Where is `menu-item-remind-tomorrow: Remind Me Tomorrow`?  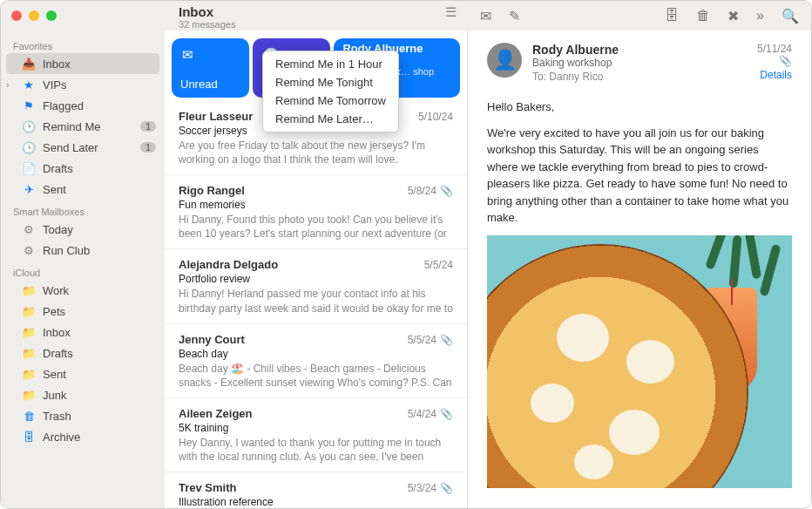
menu-item-remind-tomorrow: Remind Me Tomorrow is located at coordinates (331, 101).